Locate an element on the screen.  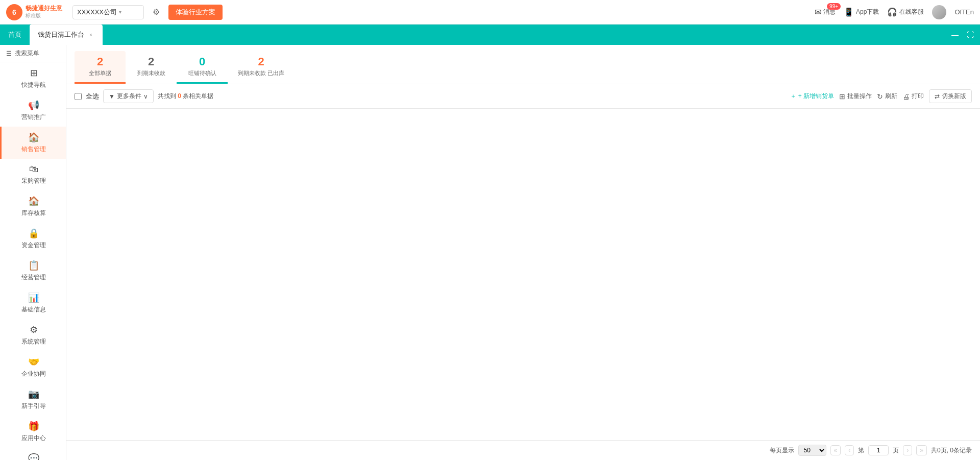
logo-icon: 6 is located at coordinates (14, 12).